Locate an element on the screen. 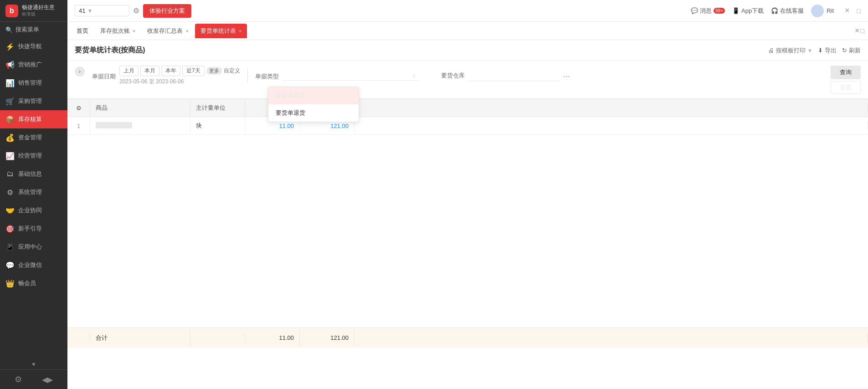 This screenshot has width=868, height=389. date-filter-label: 单据日期 is located at coordinates (104, 77).